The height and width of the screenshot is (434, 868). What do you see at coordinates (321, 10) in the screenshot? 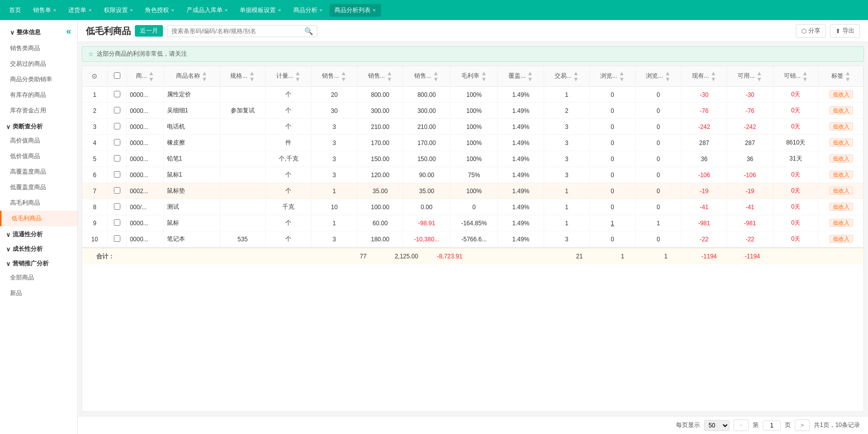
I see `nav-close-analysis: ×` at bounding box center [321, 10].